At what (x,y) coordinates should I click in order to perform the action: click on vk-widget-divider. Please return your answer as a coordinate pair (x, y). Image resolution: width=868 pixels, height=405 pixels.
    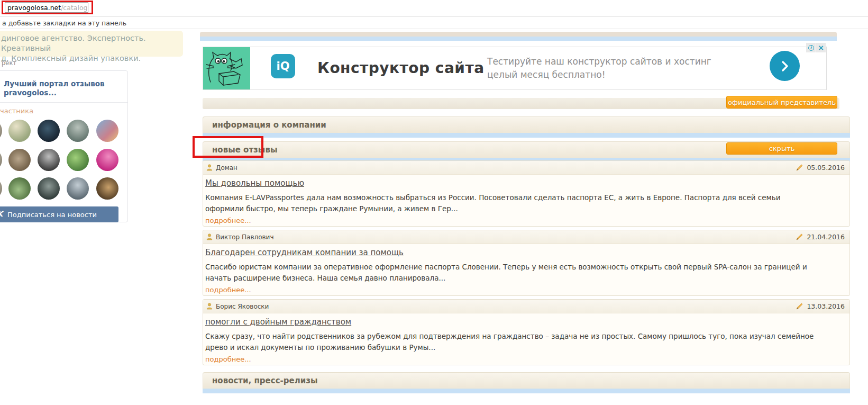
    Looking at the image, I should click on (63, 103).